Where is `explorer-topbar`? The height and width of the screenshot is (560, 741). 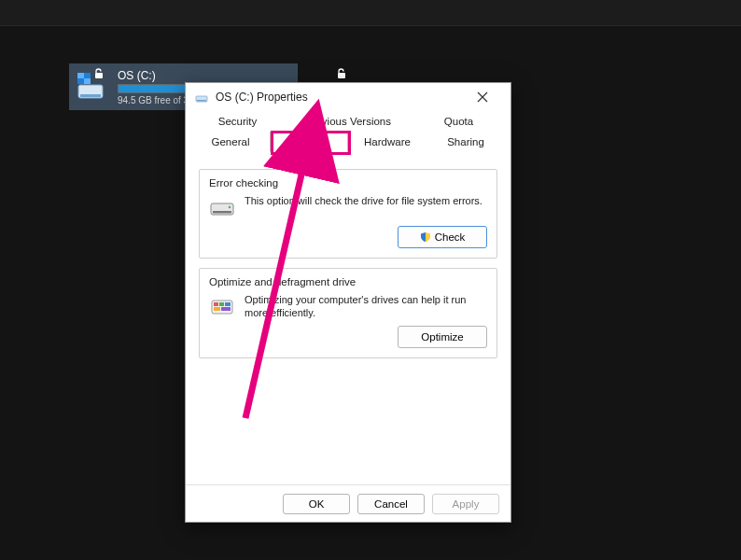 explorer-topbar is located at coordinates (370, 13).